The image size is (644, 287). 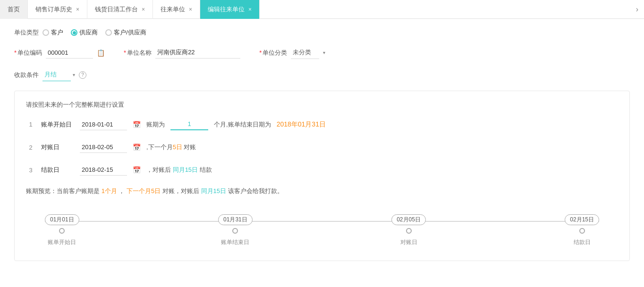 I want to click on timeline-point-3: 02月15日 结款日, so click(x=582, y=230).